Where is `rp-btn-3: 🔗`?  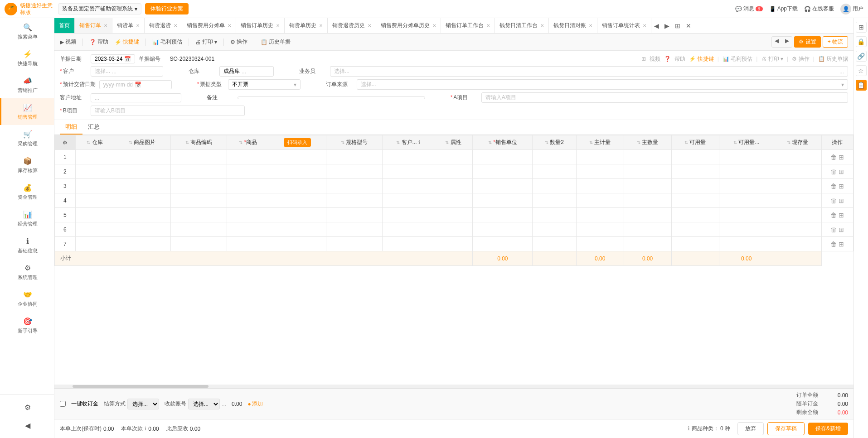
rp-btn-3: 🔗 is located at coordinates (861, 56).